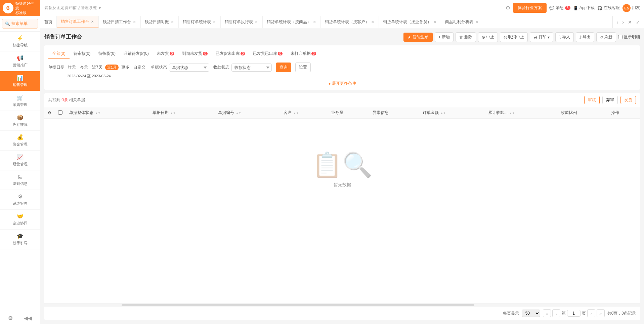 The width and height of the screenshot is (644, 324). I want to click on import-button: ⤵ 导入, so click(564, 37).